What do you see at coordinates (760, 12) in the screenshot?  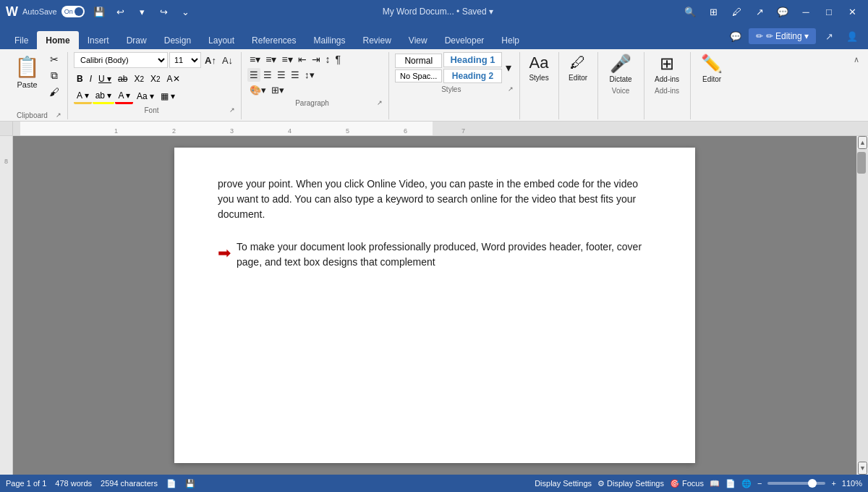 I see `share-button: ↗` at bounding box center [760, 12].